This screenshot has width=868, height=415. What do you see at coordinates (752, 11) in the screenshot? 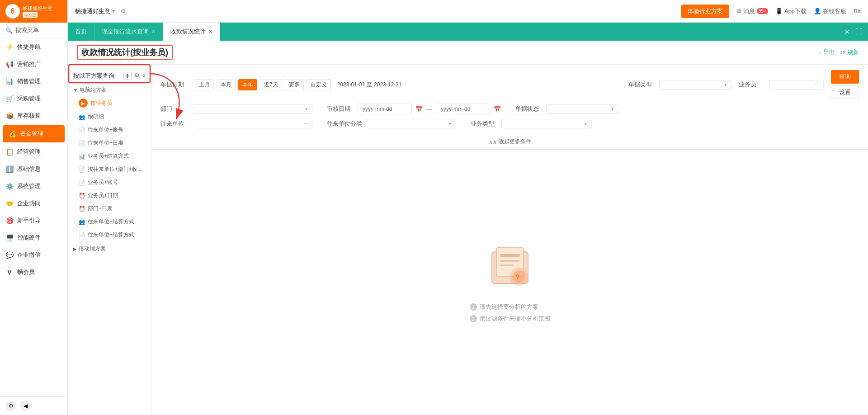
I see `messages-btn: ✉ 消息 99+` at bounding box center [752, 11].